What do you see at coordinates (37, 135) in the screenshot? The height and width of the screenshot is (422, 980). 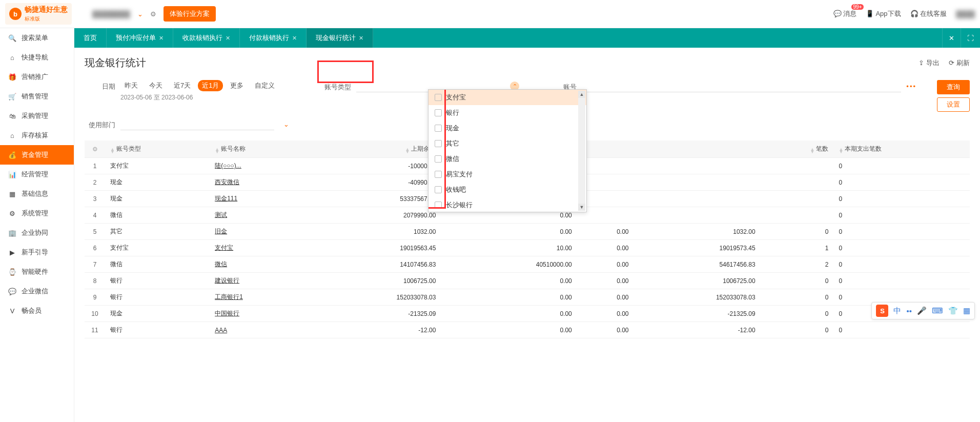 I see `sidebar-item-5: ⌂库存核算` at bounding box center [37, 135].